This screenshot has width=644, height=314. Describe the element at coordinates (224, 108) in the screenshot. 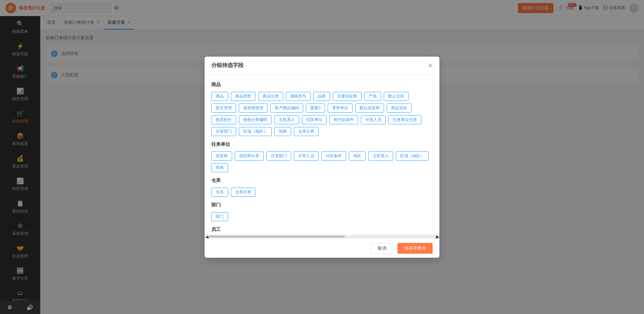

I see `field-tag-批次管理: 批次管理` at that location.